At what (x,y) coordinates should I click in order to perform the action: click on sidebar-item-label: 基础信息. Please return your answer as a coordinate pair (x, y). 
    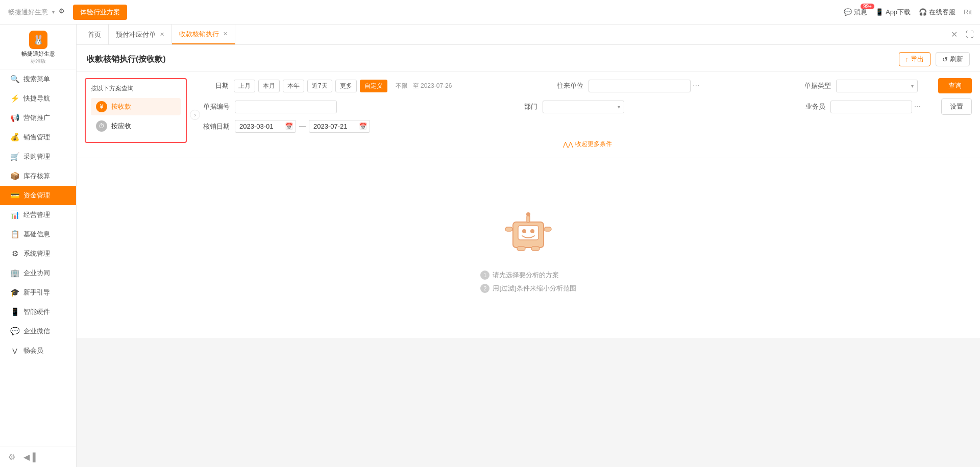
    Looking at the image, I should click on (37, 234).